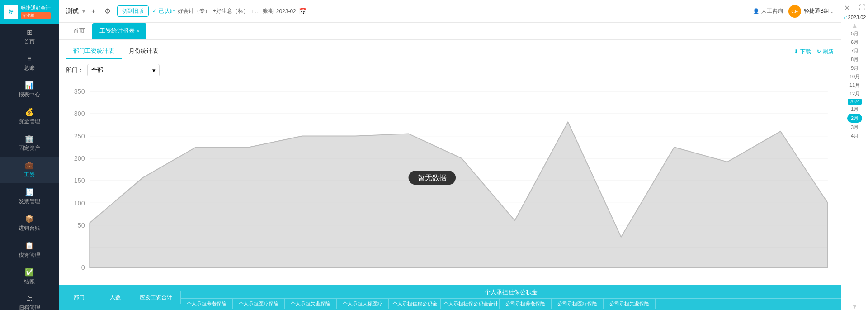 The width and height of the screenshot is (868, 310). What do you see at coordinates (29, 196) in the screenshot?
I see `sidebar-item-invoice: 🧾 发票管理` at bounding box center [29, 196].